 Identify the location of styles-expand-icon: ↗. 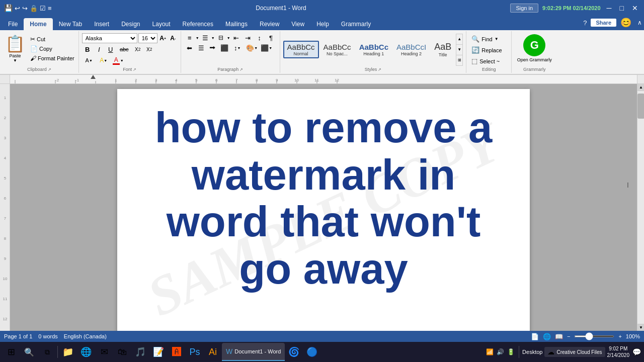
(379, 69).